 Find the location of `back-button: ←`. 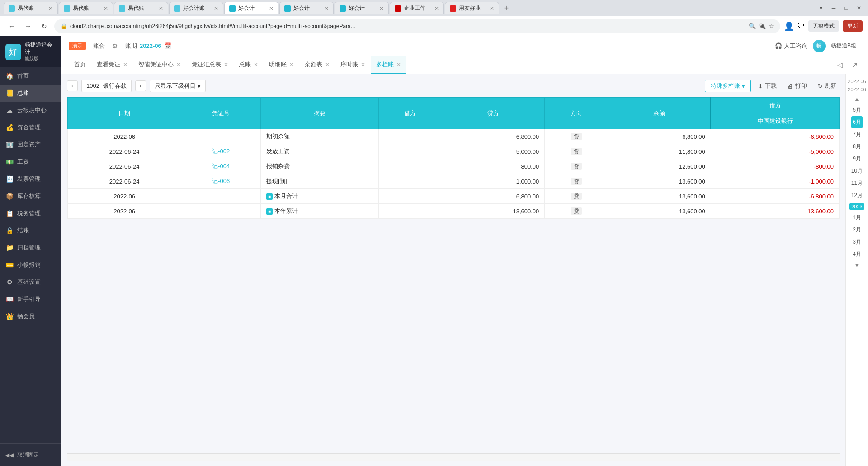

back-button: ← is located at coordinates (12, 26).